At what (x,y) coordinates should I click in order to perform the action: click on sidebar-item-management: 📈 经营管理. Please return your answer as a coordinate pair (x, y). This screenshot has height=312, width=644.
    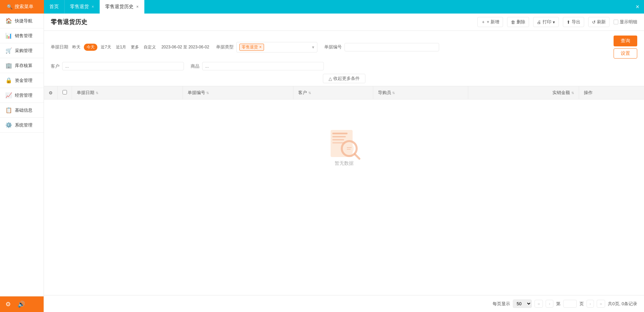
    Looking at the image, I should click on (22, 95).